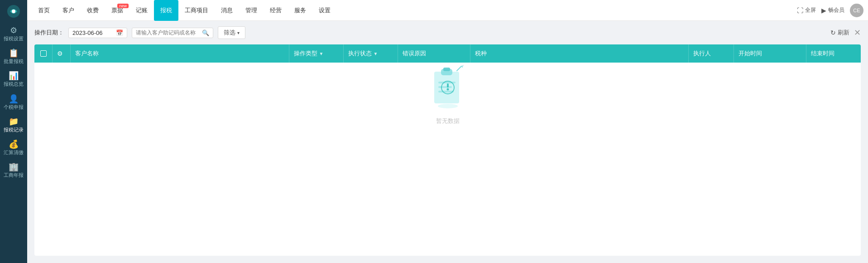  What do you see at coordinates (14, 132) in the screenshot?
I see `sidebar: ⚙ 报税设置 📋 批量报税 📊 报税总览 👤 个税申报 📁 报税记录 💰 汇算清…` at bounding box center [14, 132].